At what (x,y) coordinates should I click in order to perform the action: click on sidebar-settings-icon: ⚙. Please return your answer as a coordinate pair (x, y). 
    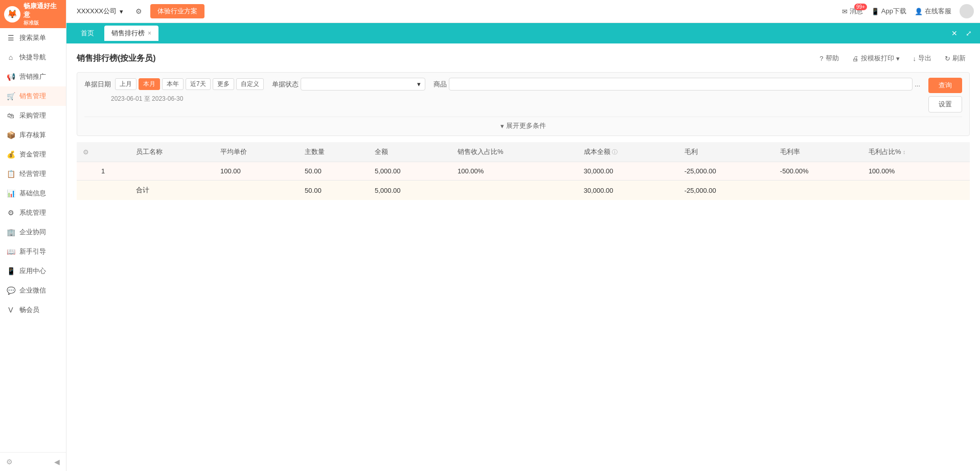
    Looking at the image, I should click on (9, 462).